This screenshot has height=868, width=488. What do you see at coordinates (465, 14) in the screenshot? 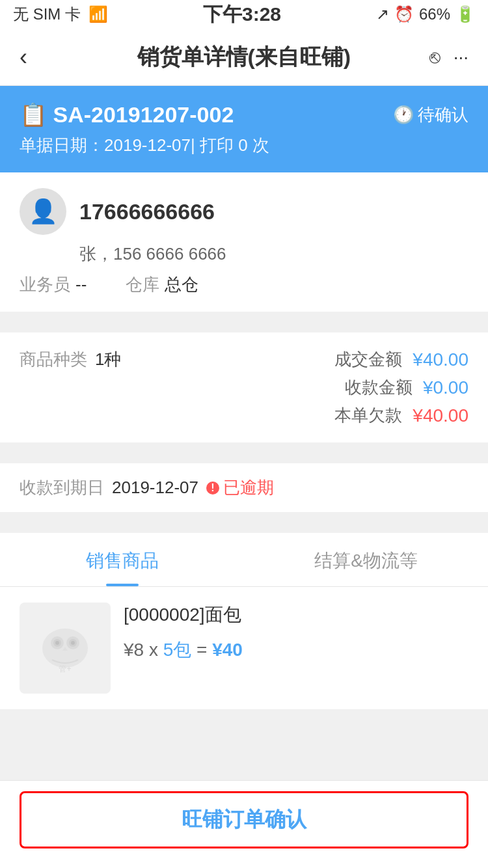
I see `battery-icon: 🔋` at bounding box center [465, 14].